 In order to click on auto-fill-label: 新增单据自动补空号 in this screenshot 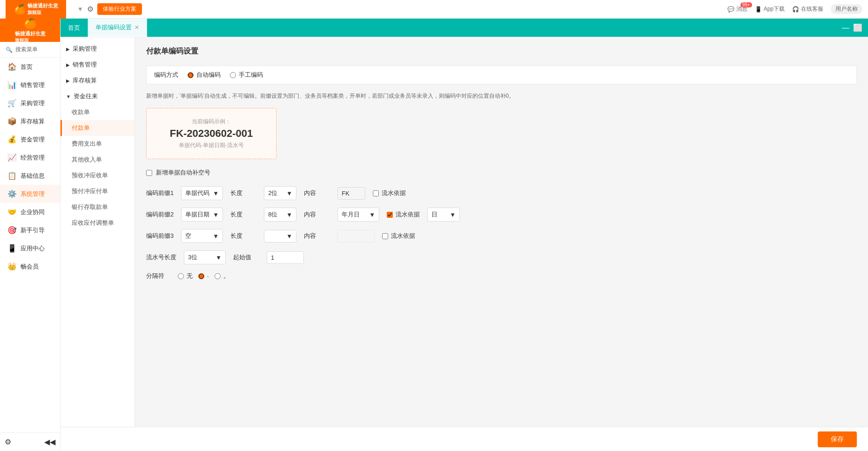, I will do `click(183, 173)`.